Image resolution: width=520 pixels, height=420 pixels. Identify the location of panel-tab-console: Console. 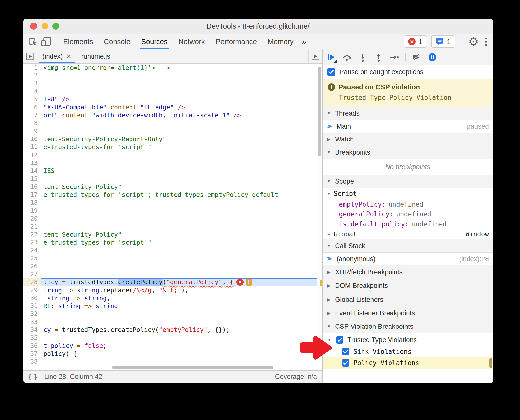
(117, 42).